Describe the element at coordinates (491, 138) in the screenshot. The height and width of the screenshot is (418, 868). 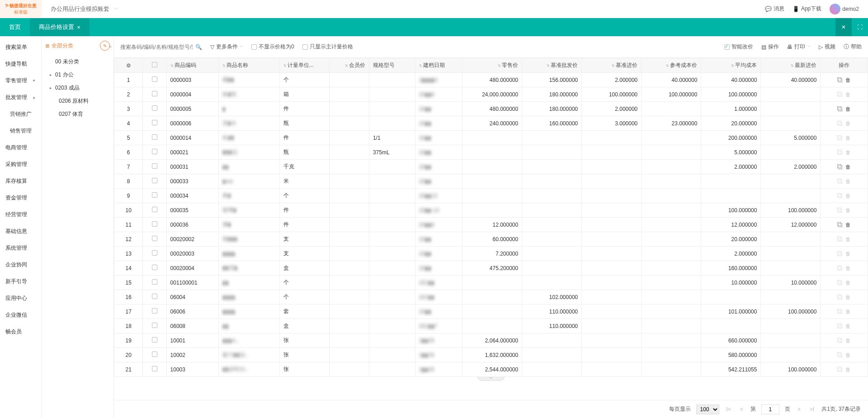
I see `table-row: 50000014杜▮▮件1/120▮▮200.0000005.000000⿻🗑` at that location.